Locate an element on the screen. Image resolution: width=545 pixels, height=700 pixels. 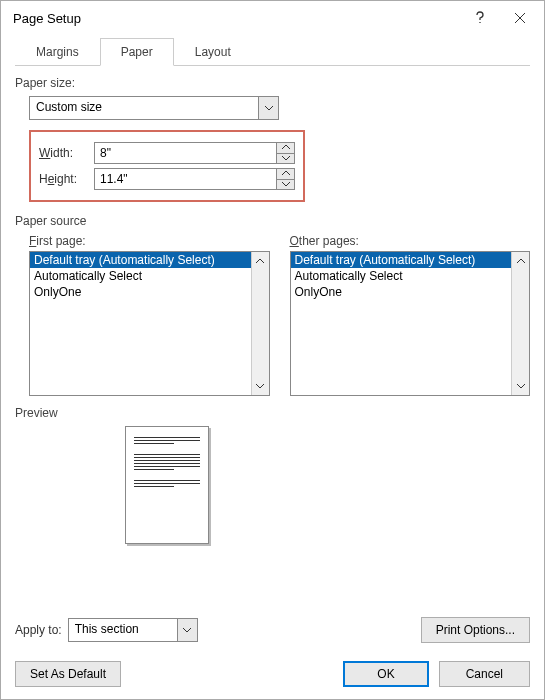
other-pages-label: Other pages: is located at coordinates (410, 241).